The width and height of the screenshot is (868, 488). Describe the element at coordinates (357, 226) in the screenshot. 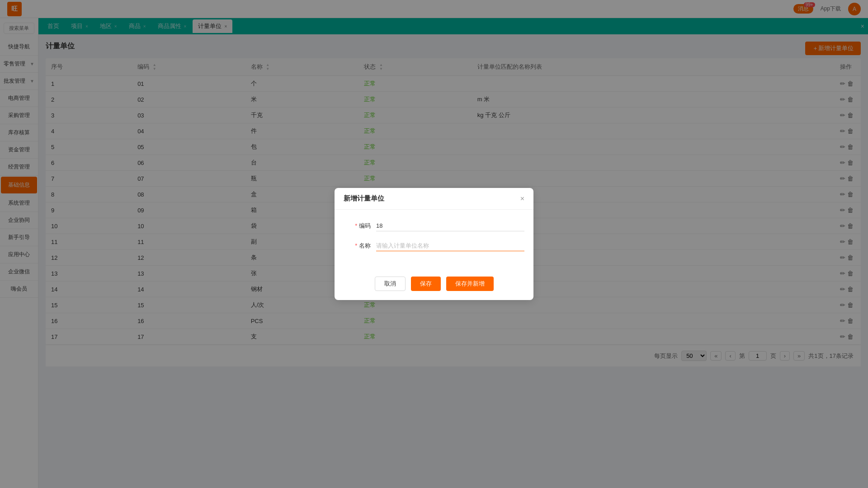

I see `form-code-label: 编码` at that location.